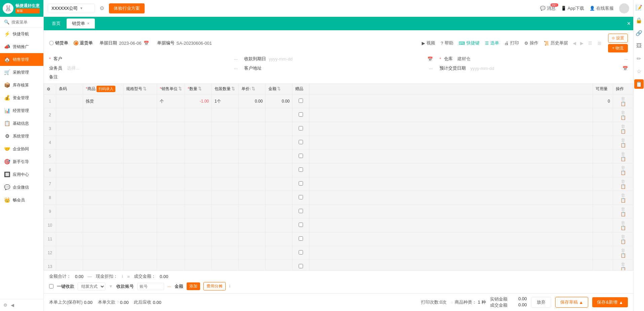  What do you see at coordinates (59, 43) in the screenshot?
I see `radio-sale-order: 销货单` at bounding box center [59, 43].